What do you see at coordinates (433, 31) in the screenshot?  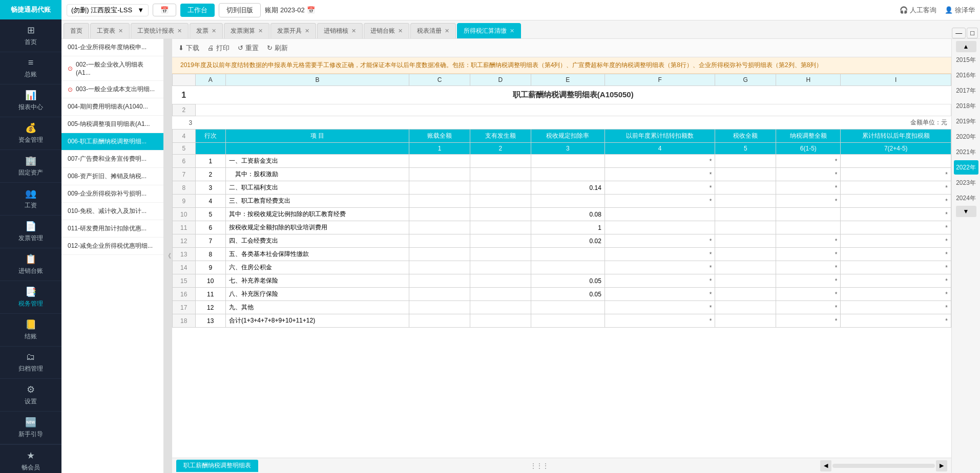 I see `tab-tax-list: 税表清册 ✕` at bounding box center [433, 31].